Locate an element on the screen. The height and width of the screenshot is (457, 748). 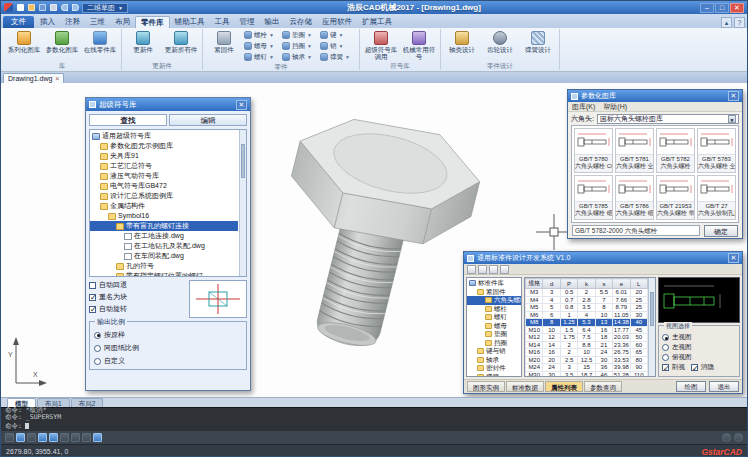
help-icon: ? is located at coordinates (740, 22).